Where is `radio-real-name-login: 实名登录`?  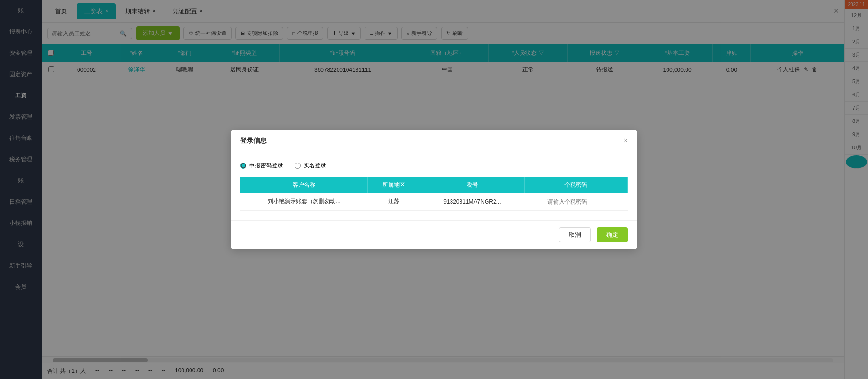
radio-real-name-login: 实名登录 is located at coordinates (310, 165).